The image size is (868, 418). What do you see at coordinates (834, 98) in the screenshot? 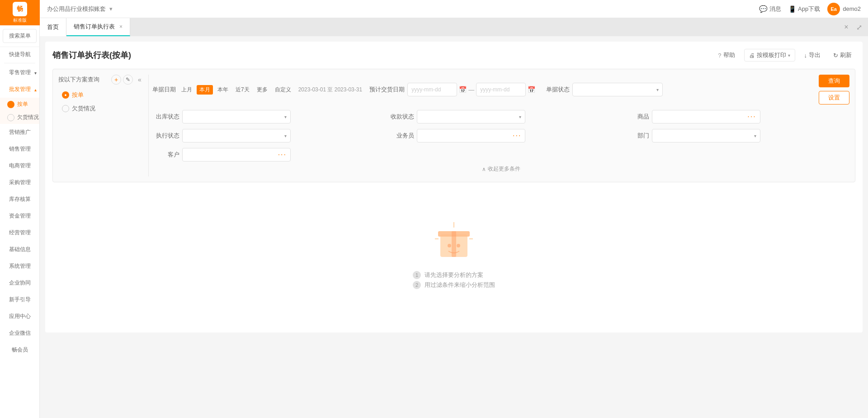
I see `settings-button: 设置` at bounding box center [834, 98].